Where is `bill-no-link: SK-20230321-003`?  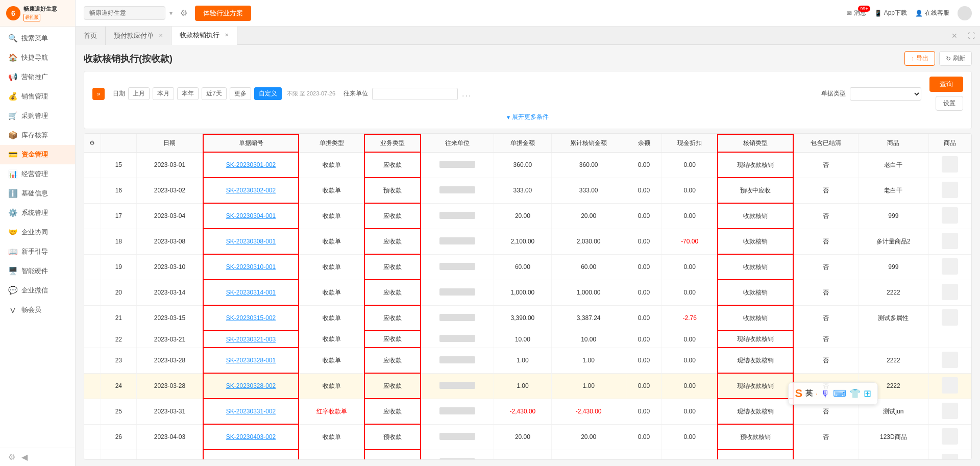 bill-no-link: SK-20230321-003 is located at coordinates (251, 339).